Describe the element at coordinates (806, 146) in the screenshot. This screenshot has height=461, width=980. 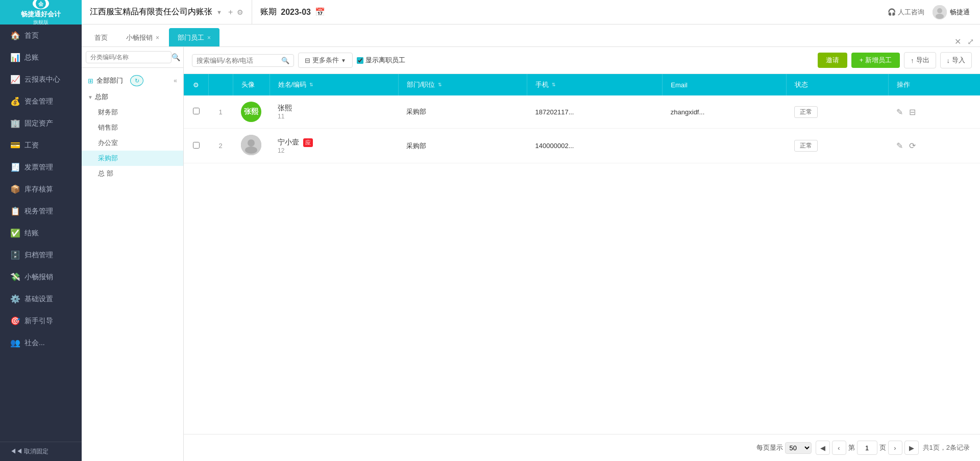
I see `row2-status-badge: 正常` at that location.